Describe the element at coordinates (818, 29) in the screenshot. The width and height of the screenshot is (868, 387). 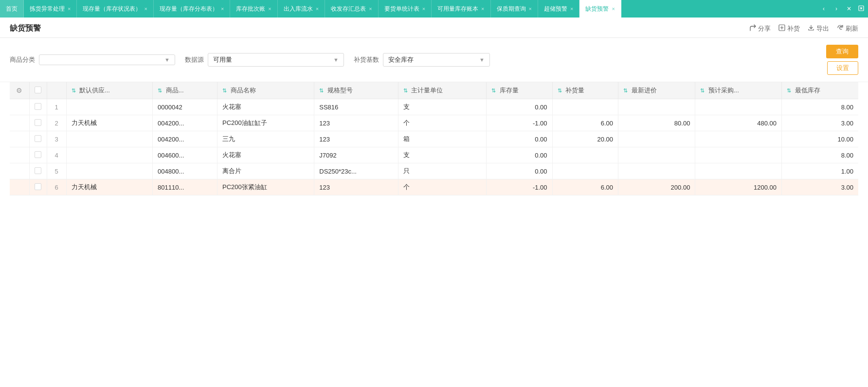
I see `export-button: 导出` at that location.